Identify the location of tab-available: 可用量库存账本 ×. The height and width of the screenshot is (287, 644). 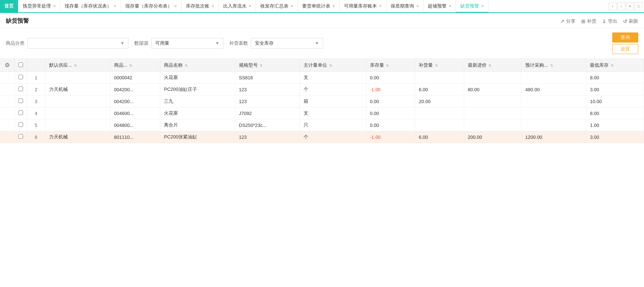
(363, 6).